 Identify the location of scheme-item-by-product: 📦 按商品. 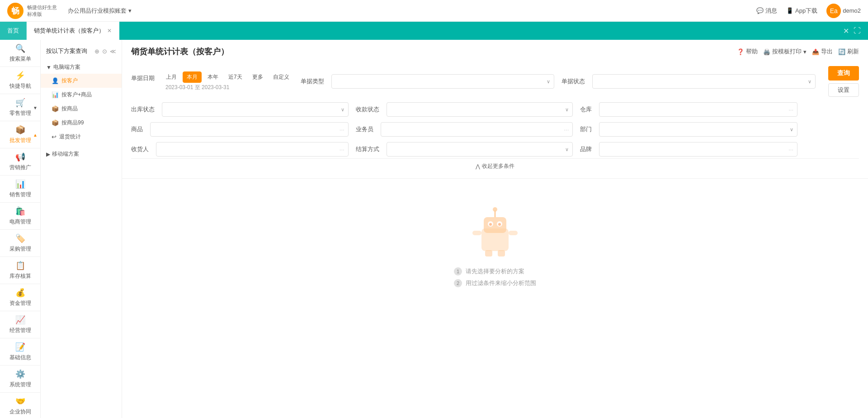
(81, 109).